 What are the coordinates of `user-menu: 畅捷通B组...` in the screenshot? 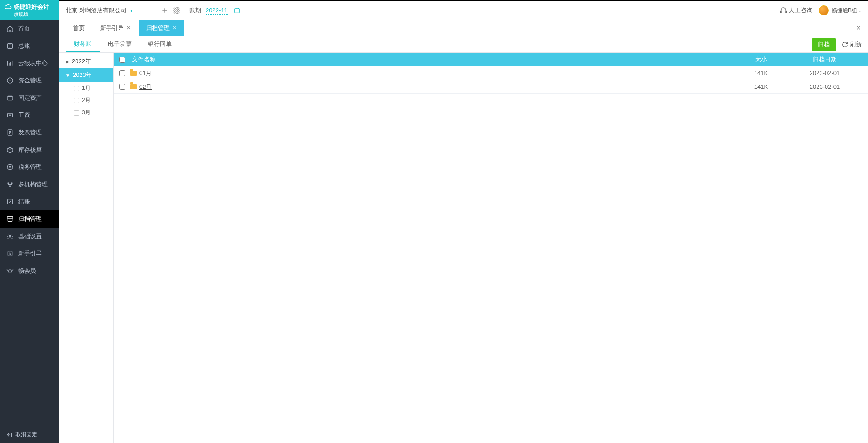 It's located at (840, 10).